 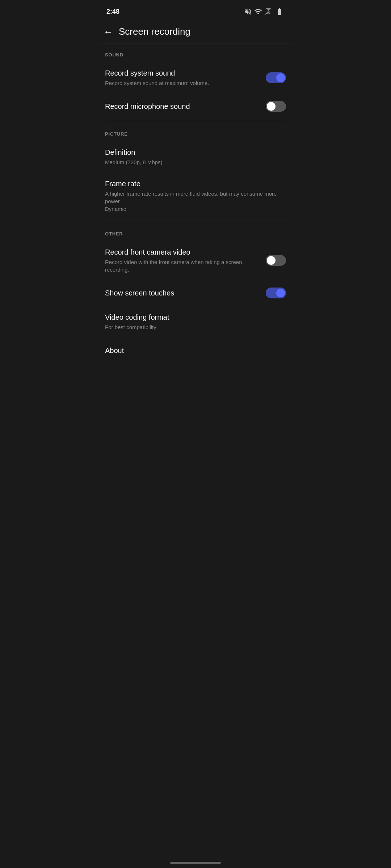 I want to click on back-button: ←, so click(x=108, y=32).